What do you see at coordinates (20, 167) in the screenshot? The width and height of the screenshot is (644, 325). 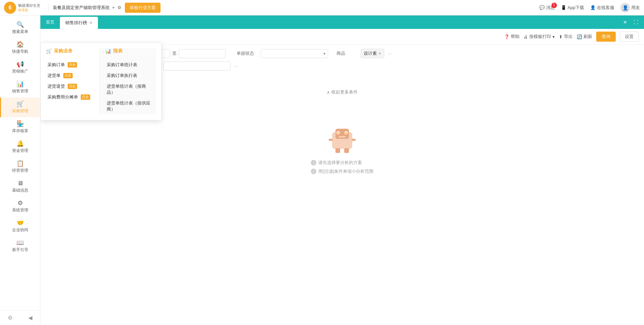 I see `sidebar-item-operation: 📋 经营管理` at bounding box center [20, 167].